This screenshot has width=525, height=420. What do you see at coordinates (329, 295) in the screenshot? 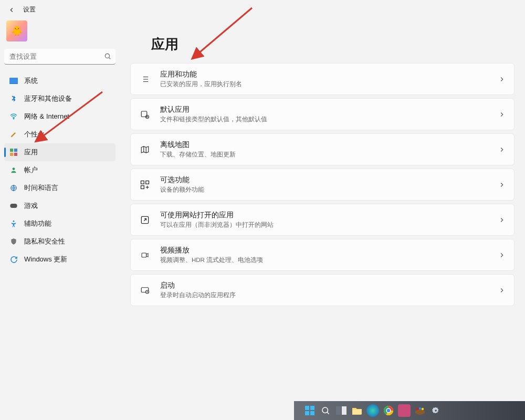
I see `card-subtitle: 登录时自动启动的应用程序` at bounding box center [329, 295].